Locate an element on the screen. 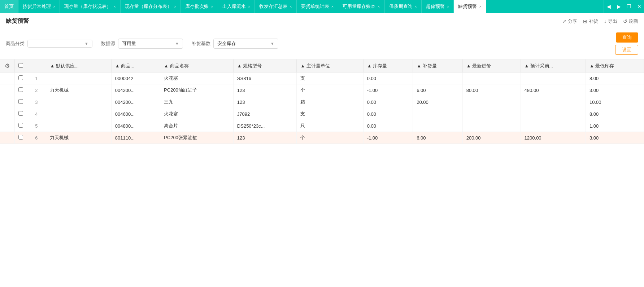  nav-restore-button: ❐ is located at coordinates (629, 6).